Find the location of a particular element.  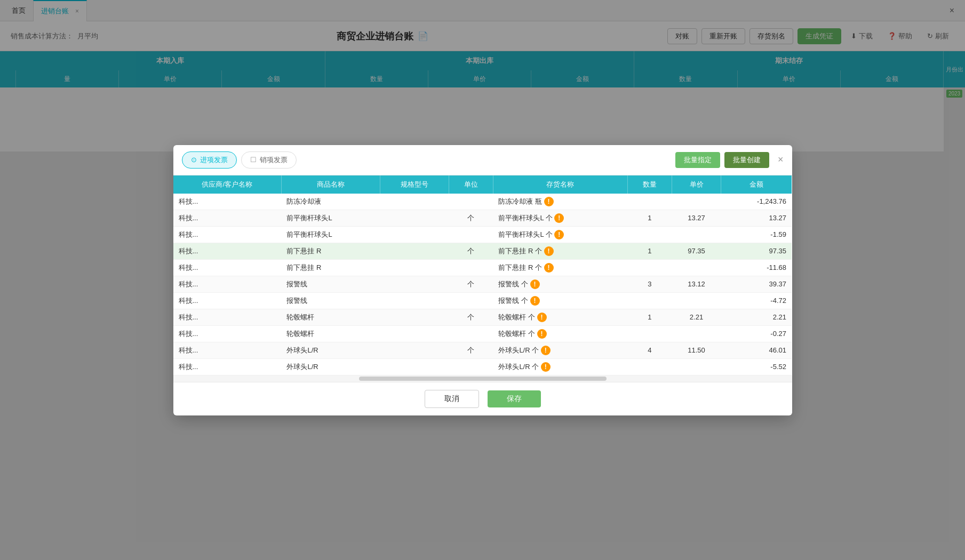

cell-product: 外球头L/R is located at coordinates (331, 367).